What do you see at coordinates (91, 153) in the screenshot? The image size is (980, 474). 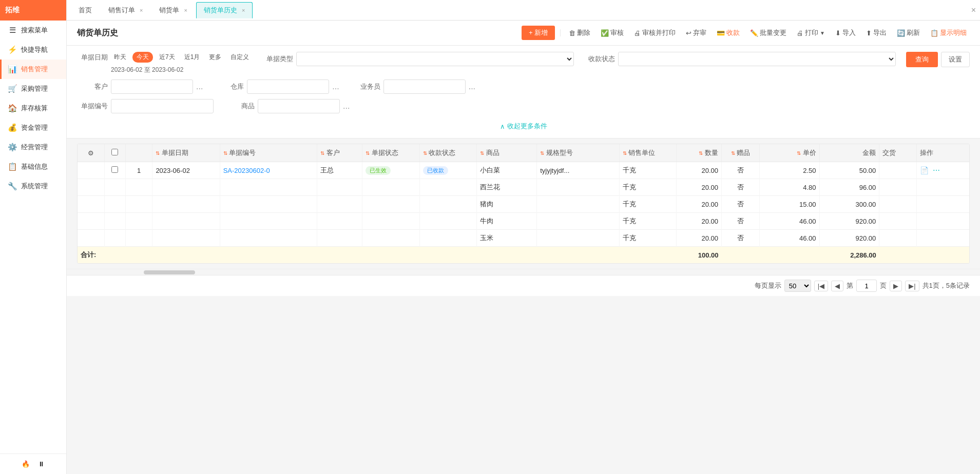 I see `col-gear-header: ⚙` at bounding box center [91, 153].